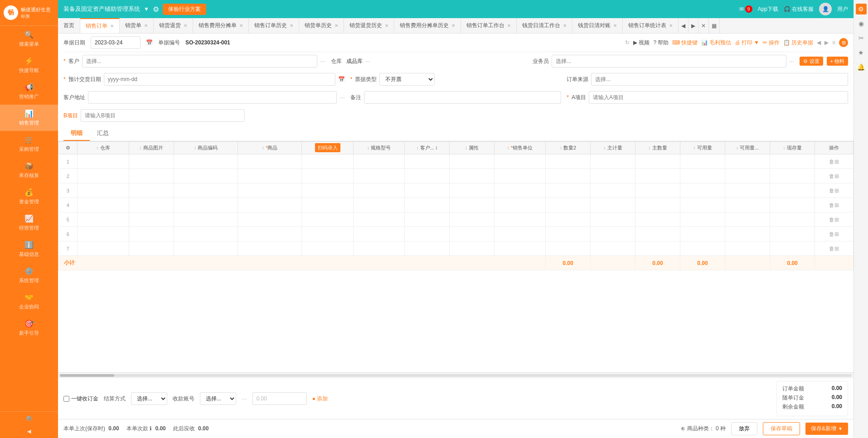 The height and width of the screenshot is (438, 868). I want to click on close-tab-workbench: ✕, so click(509, 25).